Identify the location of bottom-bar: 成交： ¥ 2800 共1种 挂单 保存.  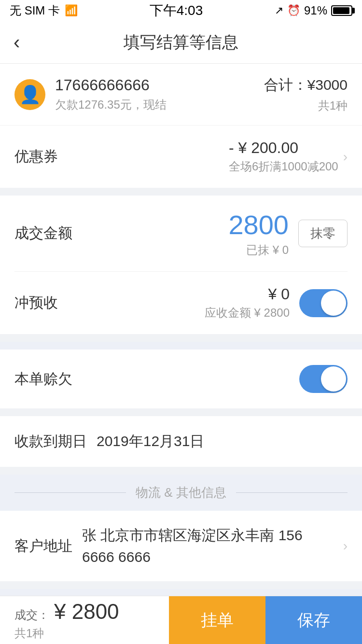
(181, 620).